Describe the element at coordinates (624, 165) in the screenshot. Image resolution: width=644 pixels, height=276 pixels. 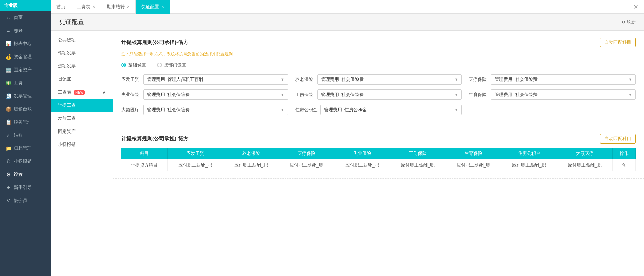
I see `edit-icon: ✎` at that location.